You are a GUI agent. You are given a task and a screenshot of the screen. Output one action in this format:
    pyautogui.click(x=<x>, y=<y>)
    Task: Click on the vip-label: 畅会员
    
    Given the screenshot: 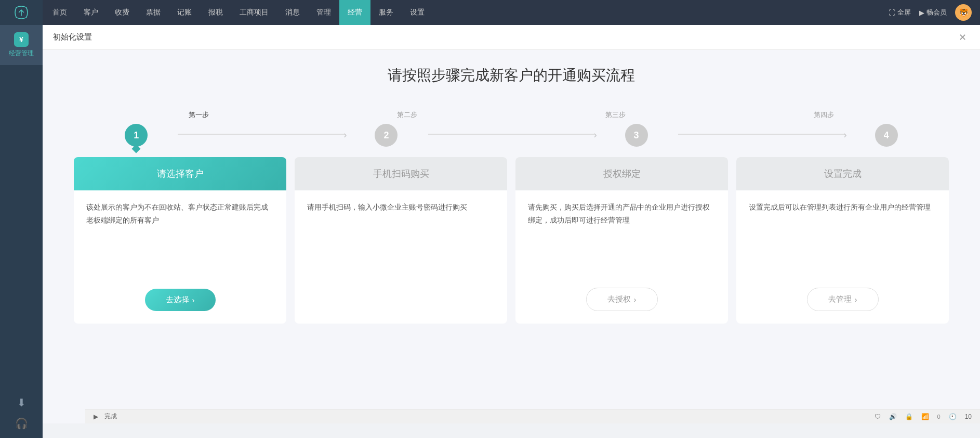 What is the action you would take?
    pyautogui.click(x=936, y=12)
    